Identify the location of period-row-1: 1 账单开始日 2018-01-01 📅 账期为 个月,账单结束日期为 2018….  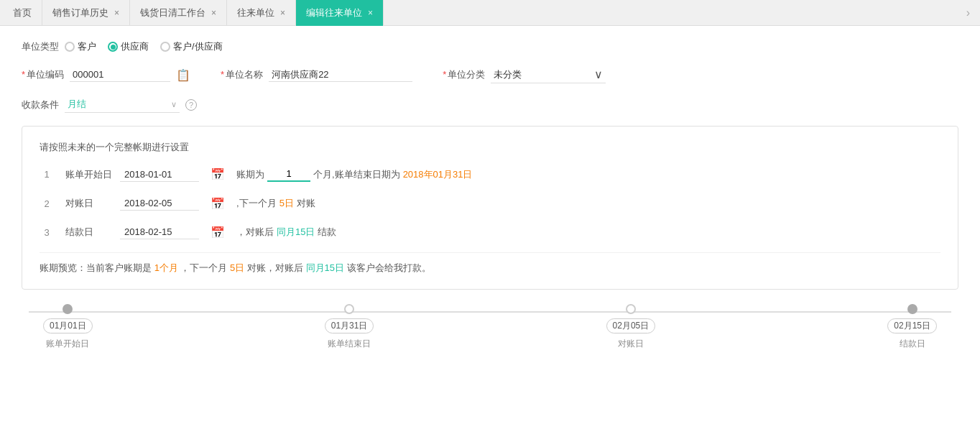
(490, 174).